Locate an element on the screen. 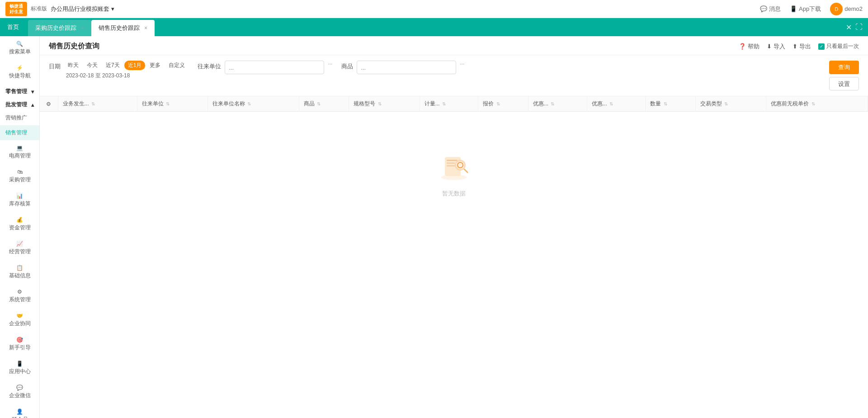 This screenshot has height=418, width=868. tab-home: 首页 is located at coordinates (13, 27).